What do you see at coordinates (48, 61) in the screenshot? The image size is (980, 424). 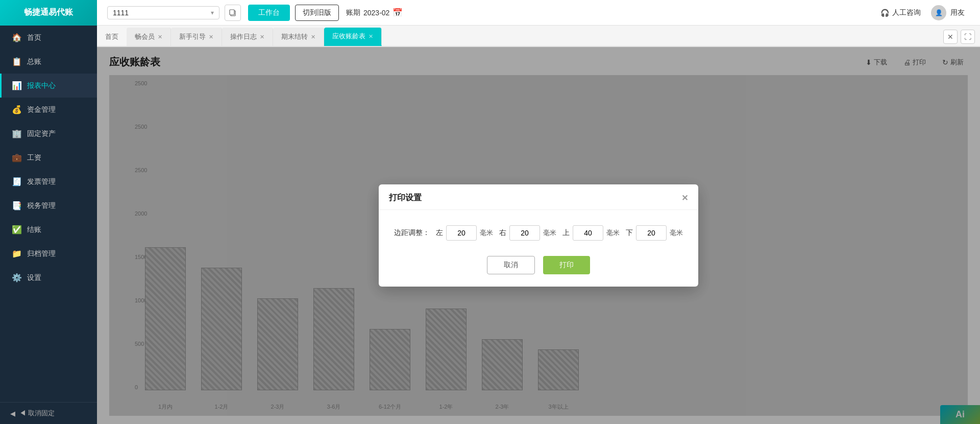 I see `sidebar-item-ledger: 📋 总账` at bounding box center [48, 61].